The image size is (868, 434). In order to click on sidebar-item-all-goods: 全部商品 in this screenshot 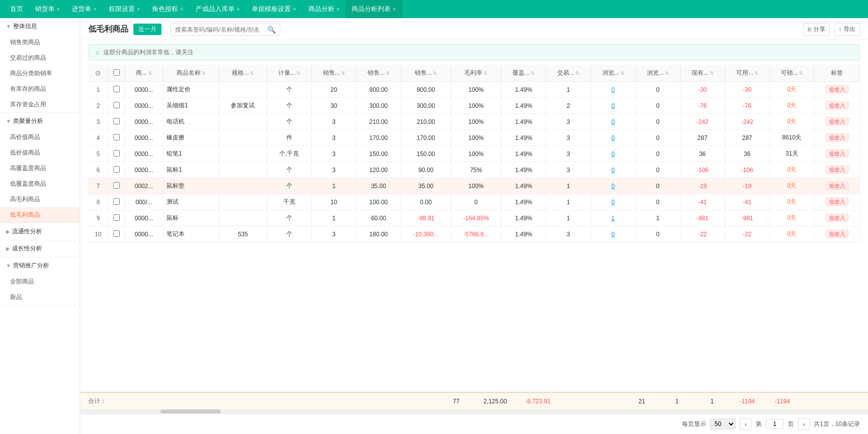, I will do `click(40, 282)`.